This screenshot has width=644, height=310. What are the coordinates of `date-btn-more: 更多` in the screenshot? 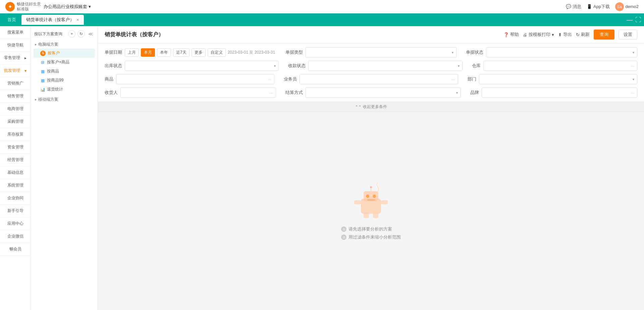 It's located at (199, 52).